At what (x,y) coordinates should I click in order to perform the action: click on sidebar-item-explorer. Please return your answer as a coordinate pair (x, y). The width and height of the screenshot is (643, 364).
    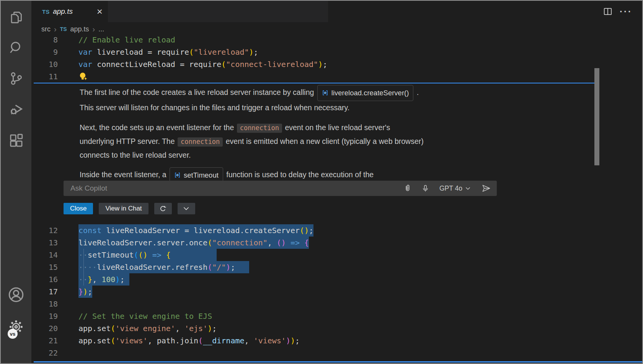
    Looking at the image, I should click on (16, 17).